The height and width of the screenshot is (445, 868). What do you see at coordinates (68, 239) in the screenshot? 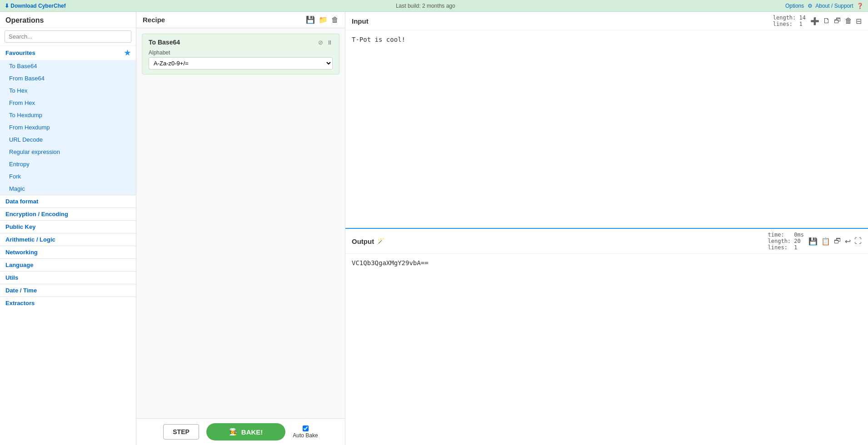
I see `category-arithmetic-logic: Arithmetic / Logic` at bounding box center [68, 239].